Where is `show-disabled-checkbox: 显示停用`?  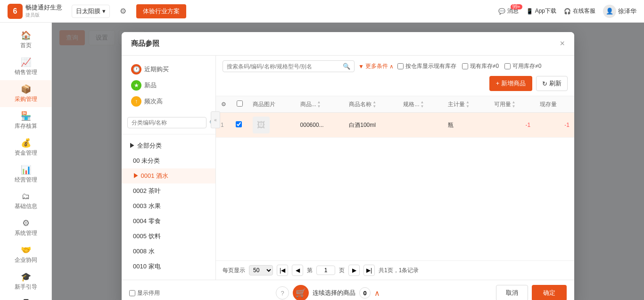 show-disabled-checkbox: 显示停用 is located at coordinates (144, 293).